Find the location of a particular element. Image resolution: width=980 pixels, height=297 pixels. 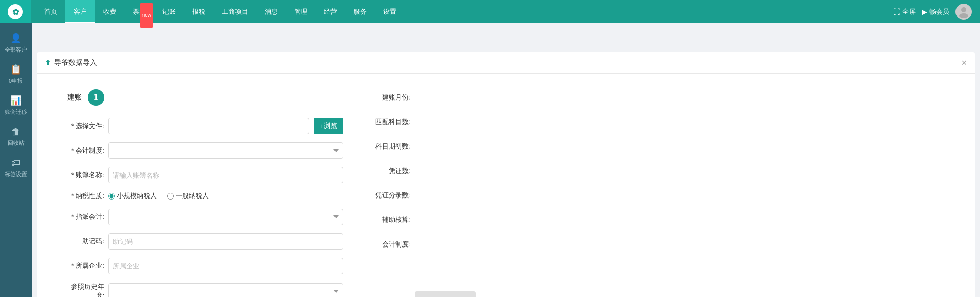

nav-manage: 管理 is located at coordinates (301, 12).